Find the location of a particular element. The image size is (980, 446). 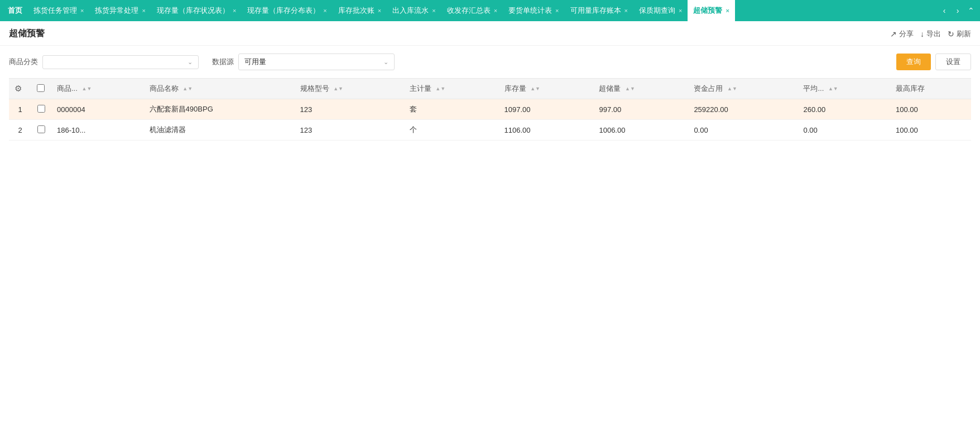

cell-product-name: 六配套新昌490BPG is located at coordinates (219, 109).